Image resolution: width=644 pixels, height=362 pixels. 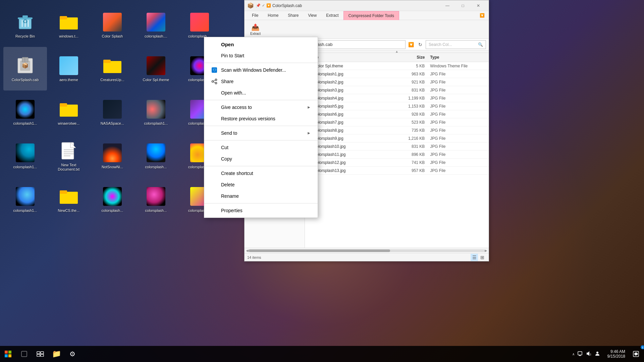 What do you see at coordinates (397, 90) in the screenshot?
I see `table-row: 🖼️ colorsplash3.jpg 831 KB JPG File` at bounding box center [397, 90].